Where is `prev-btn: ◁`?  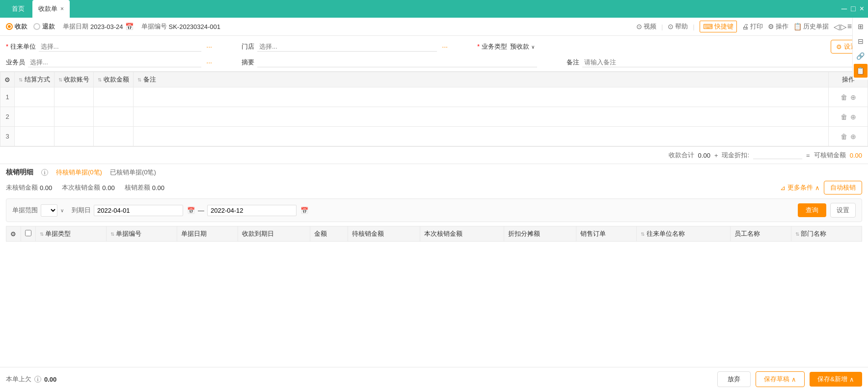
prev-btn: ◁ is located at coordinates (837, 27).